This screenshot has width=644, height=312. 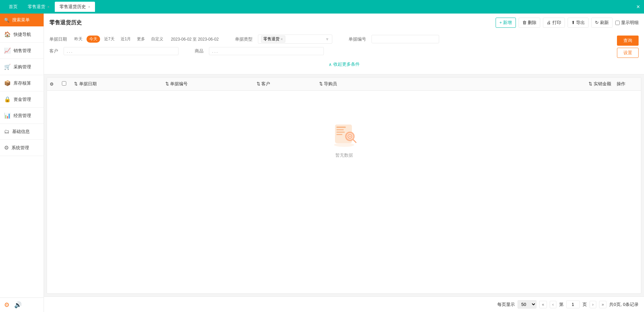 I want to click on page-title: 零售退货历史, so click(x=66, y=23).